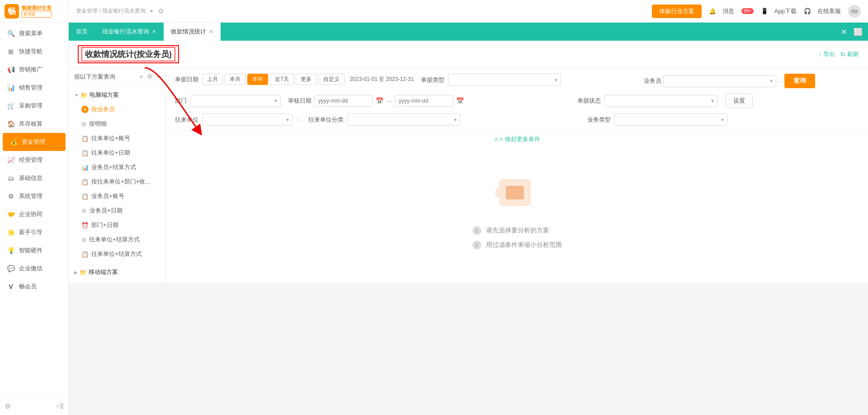 The height and width of the screenshot is (415, 868). What do you see at coordinates (677, 11) in the screenshot?
I see `trial-button: 体验行业方案` at bounding box center [677, 11].